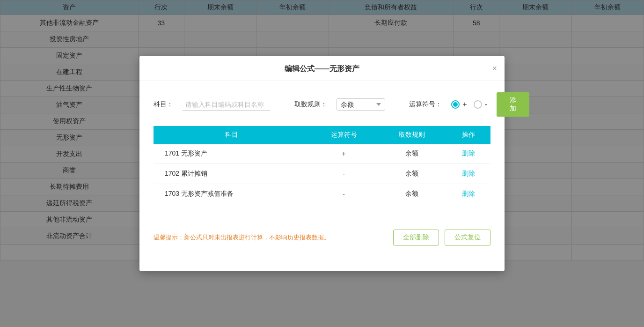  What do you see at coordinates (455, 104) in the screenshot?
I see `radio-circle-plus` at bounding box center [455, 104].